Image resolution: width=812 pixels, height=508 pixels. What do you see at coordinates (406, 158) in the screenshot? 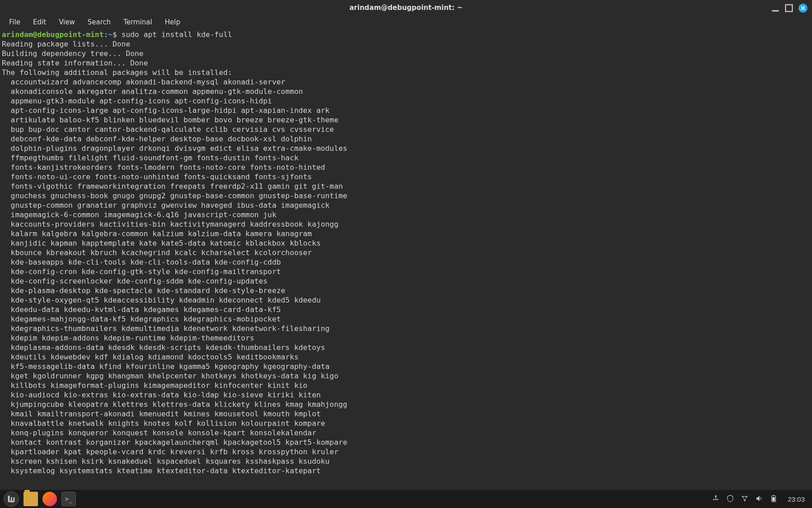
I see `package-line: ffmpegthumbs filelight fluid-soundfont-g…` at bounding box center [406, 158].